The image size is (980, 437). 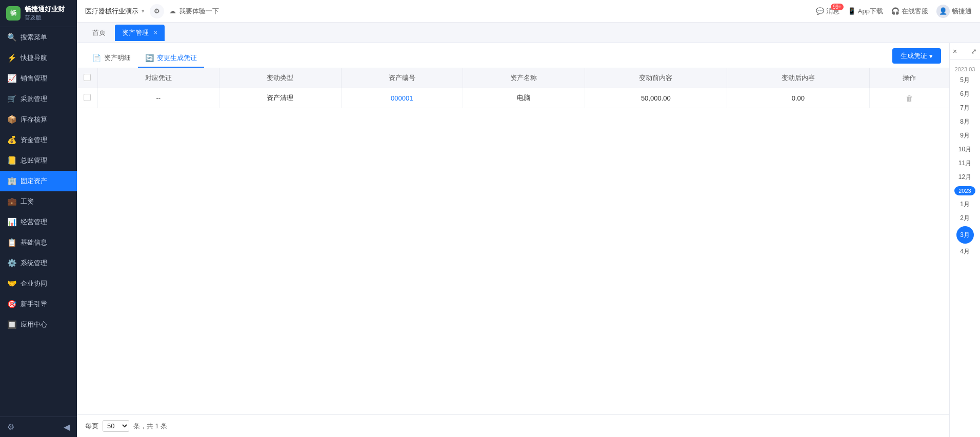 I want to click on search-icon: 🔍, so click(x=12, y=37).